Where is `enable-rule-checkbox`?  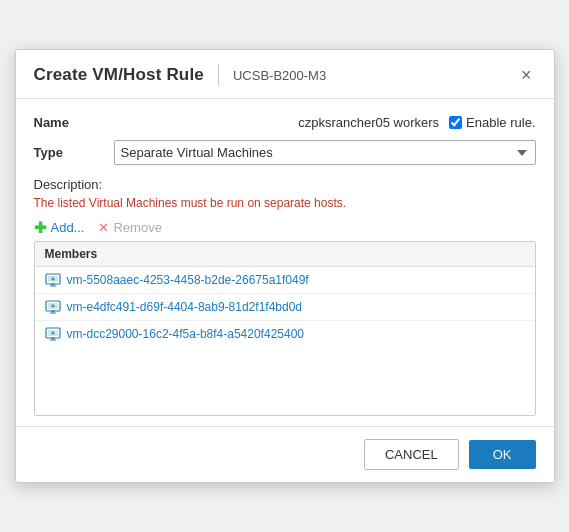
enable-rule-checkbox is located at coordinates (456, 122).